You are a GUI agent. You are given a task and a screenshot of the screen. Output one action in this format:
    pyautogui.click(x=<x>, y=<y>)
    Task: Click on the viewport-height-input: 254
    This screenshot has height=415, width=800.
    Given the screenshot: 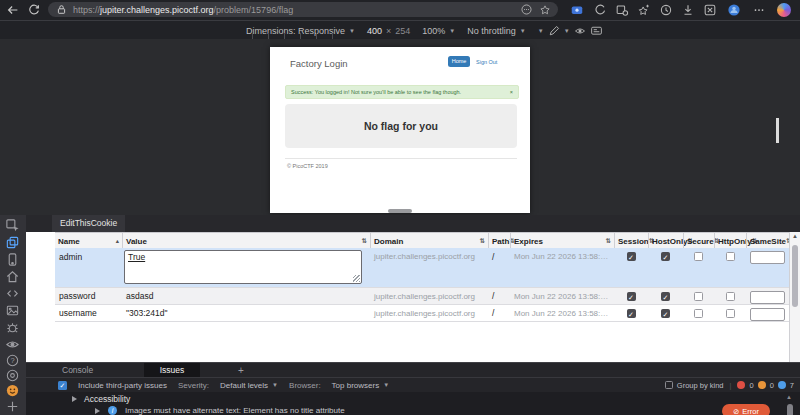 What is the action you would take?
    pyautogui.click(x=402, y=31)
    